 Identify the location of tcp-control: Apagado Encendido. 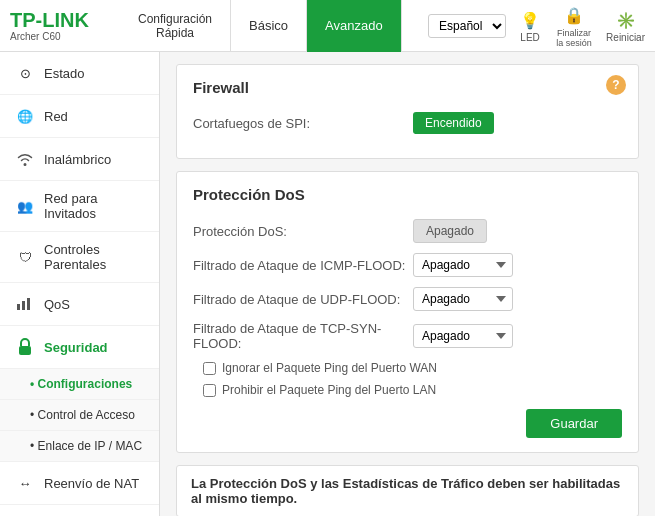
(463, 336).